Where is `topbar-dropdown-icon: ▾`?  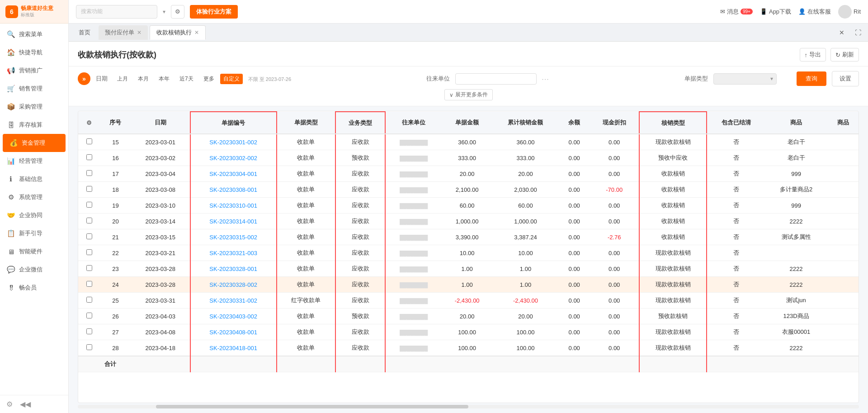 topbar-dropdown-icon: ▾ is located at coordinates (164, 12).